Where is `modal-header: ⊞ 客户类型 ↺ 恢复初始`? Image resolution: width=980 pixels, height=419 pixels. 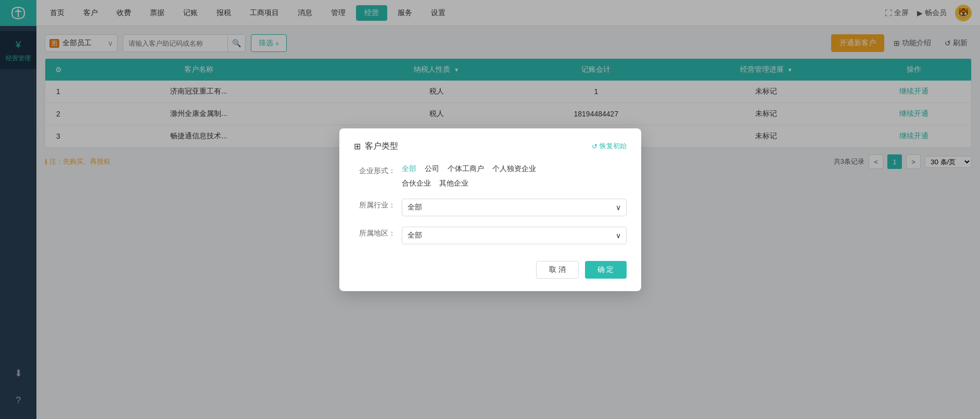
modal-header: ⊞ 客户类型 ↺ 恢复初始 is located at coordinates (490, 147).